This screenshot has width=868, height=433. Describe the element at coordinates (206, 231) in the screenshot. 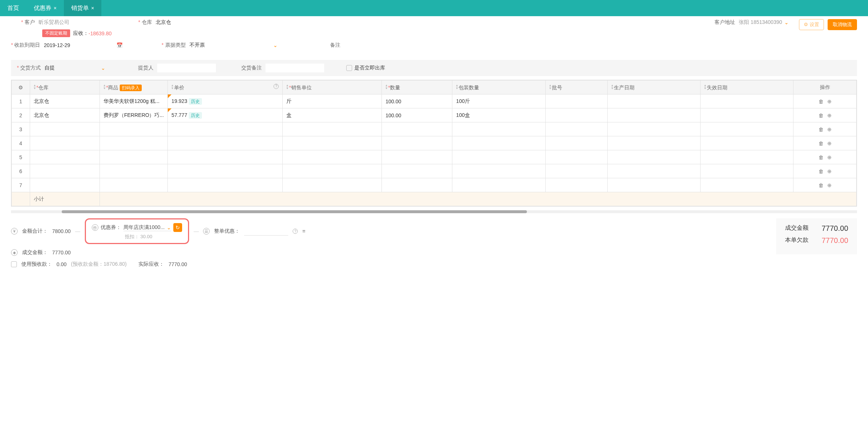

I see `discount-icon: ☰` at that location.